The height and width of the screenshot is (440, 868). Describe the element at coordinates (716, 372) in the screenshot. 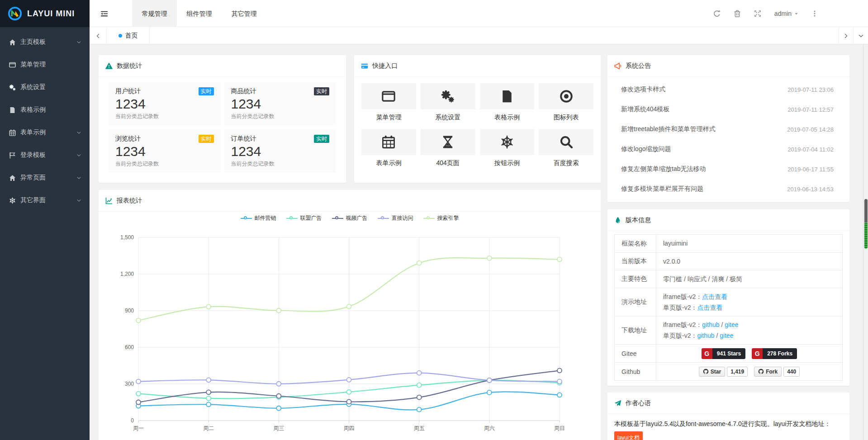

I see `github-button-label: Star` at that location.